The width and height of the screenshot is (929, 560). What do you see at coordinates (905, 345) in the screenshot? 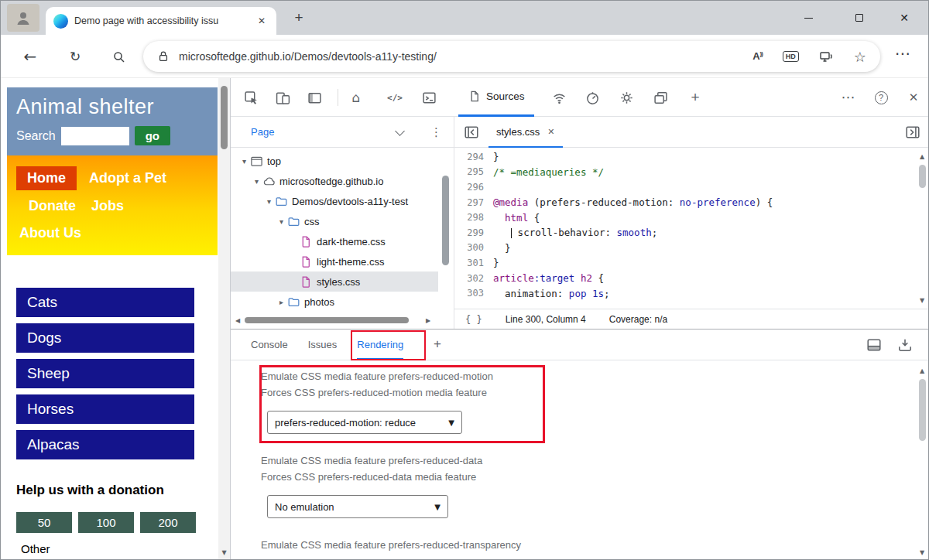
I see `expand-drawer-icon` at bounding box center [905, 345].